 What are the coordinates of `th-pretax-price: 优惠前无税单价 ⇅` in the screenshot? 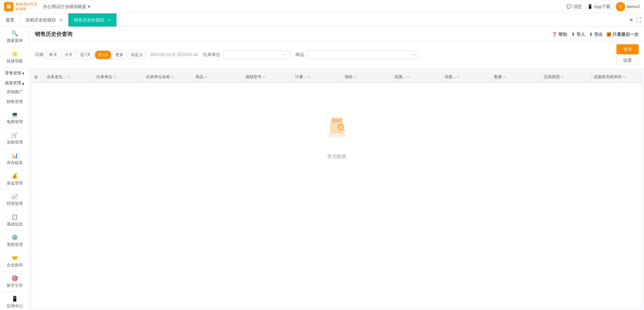 It's located at (616, 77).